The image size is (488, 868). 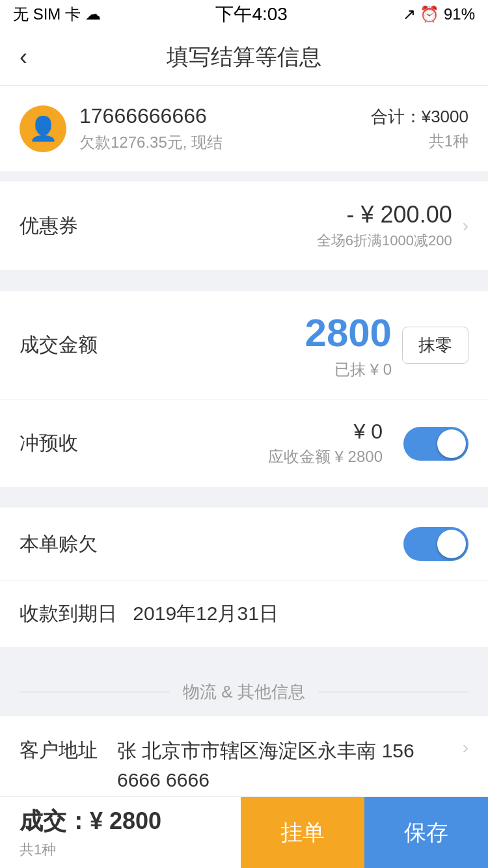 What do you see at coordinates (290, 765) in the screenshot?
I see `address-value: 张 北京市市辖区海淀区永丰南 156 6666 6666` at bounding box center [290, 765].